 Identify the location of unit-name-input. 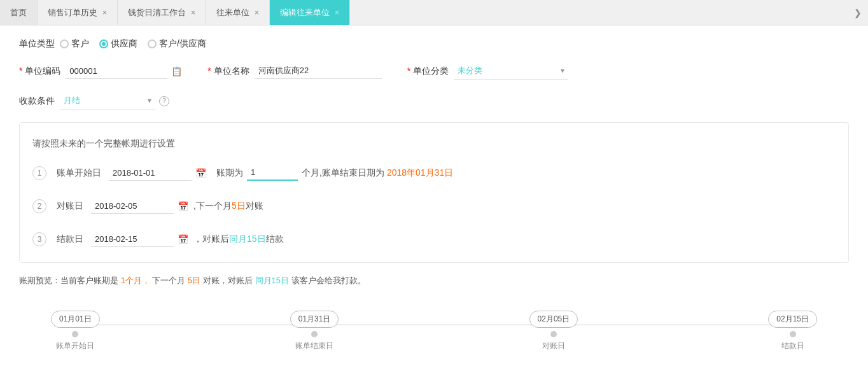
(318, 71).